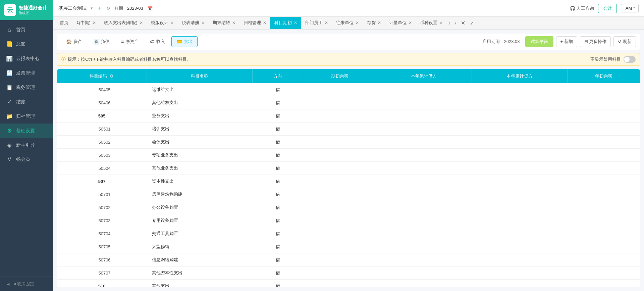 The height and width of the screenshot is (291, 644). Describe the element at coordinates (348, 116) in the screenshot. I see `table-row: 505 业务支出 借` at that location.